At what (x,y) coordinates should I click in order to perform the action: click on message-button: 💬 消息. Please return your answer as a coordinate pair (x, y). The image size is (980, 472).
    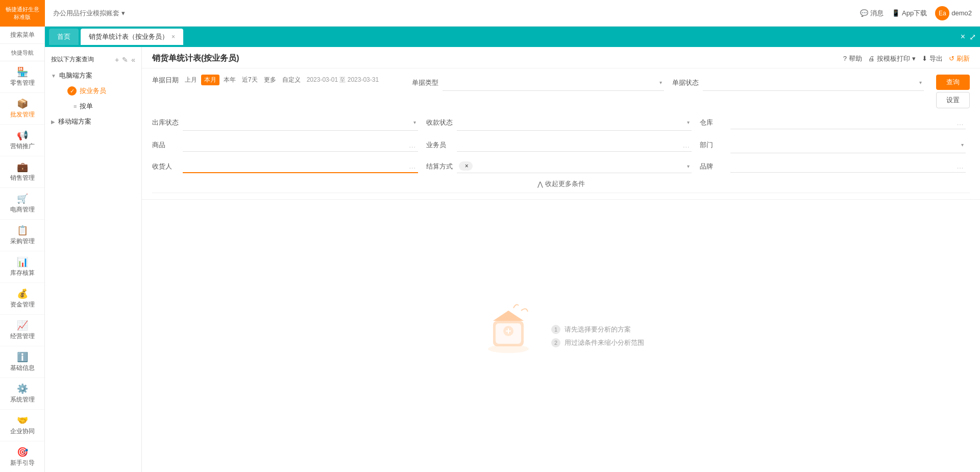
    Looking at the image, I should click on (872, 13).